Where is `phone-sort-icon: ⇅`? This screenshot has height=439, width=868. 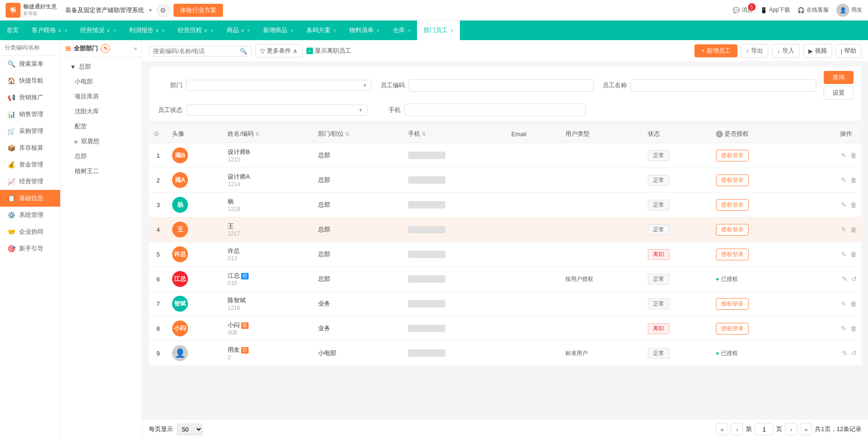
phone-sort-icon: ⇅ is located at coordinates (424, 134).